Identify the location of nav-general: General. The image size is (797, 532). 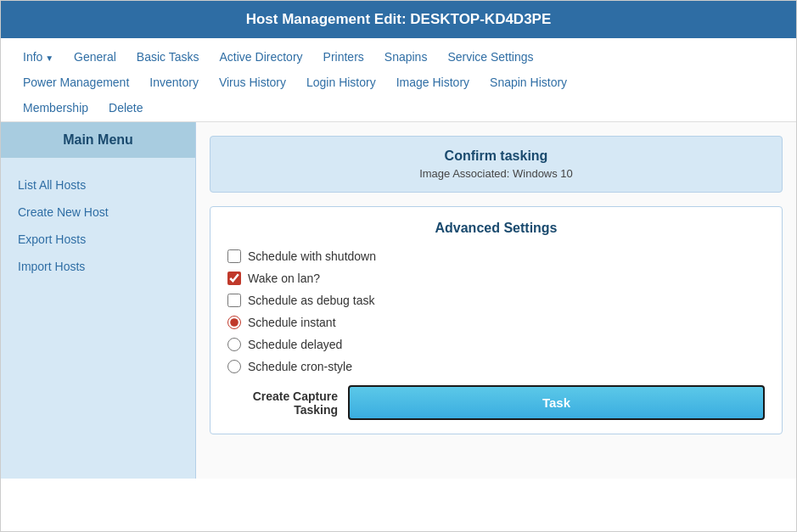
(95, 57).